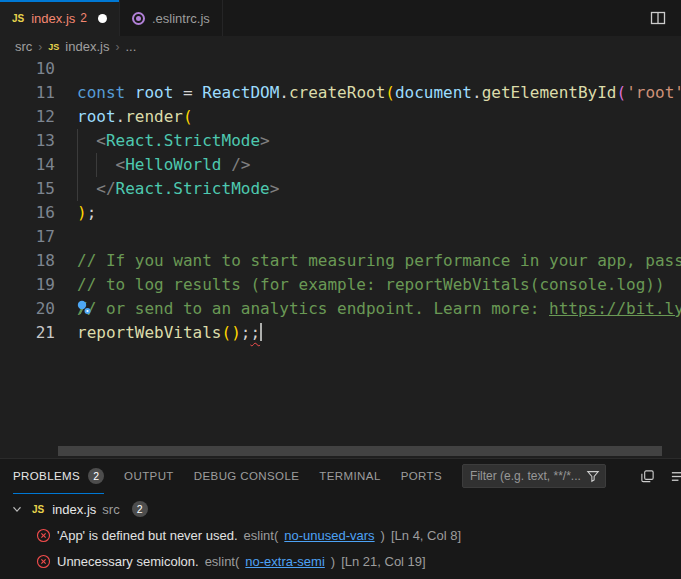  What do you see at coordinates (24, 46) in the screenshot?
I see `breadcrumb-item-src: src` at bounding box center [24, 46].